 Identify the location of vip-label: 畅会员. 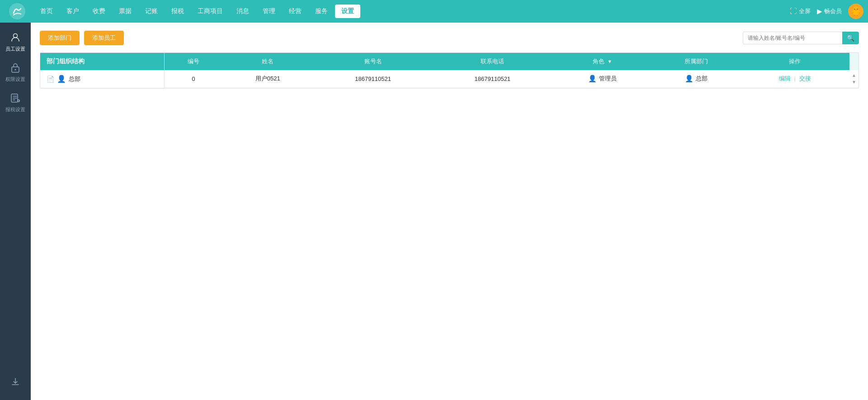
(833, 11).